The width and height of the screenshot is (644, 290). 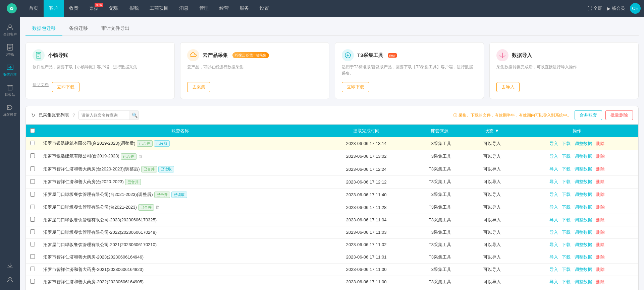 I want to click on nav-item-service: 服务, so click(x=244, y=8).